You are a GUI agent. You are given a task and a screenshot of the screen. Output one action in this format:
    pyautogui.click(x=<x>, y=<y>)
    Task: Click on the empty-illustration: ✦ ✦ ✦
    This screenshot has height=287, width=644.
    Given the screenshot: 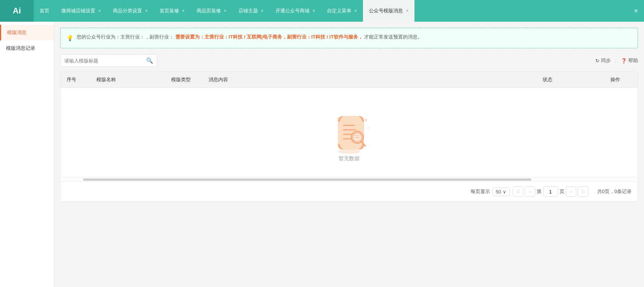 What is the action you would take?
    pyautogui.click(x=349, y=133)
    